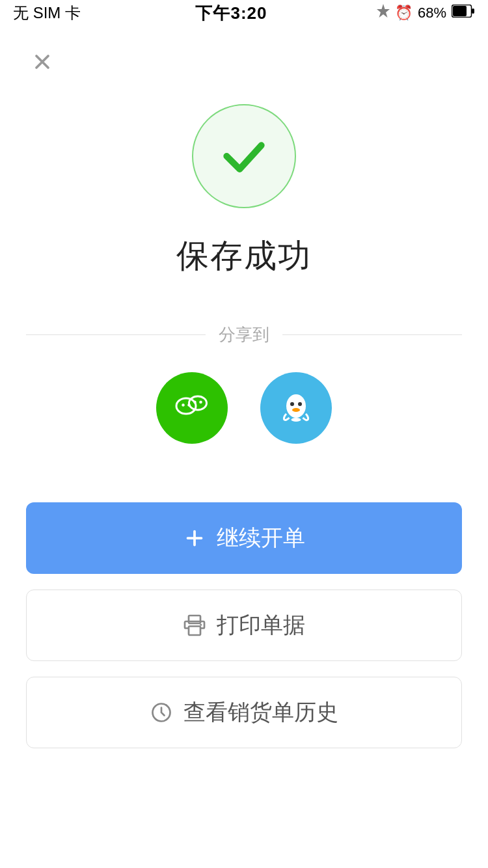 This screenshot has width=488, height=868. I want to click on sim-label: 无 SIM 卡, so click(47, 13).